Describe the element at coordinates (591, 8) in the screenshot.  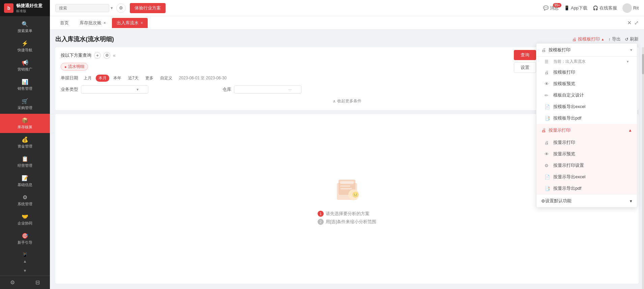
I see `header-actions: 💬 消息 99+ 📱 App下载 🎧 在线客服 Rit` at that location.